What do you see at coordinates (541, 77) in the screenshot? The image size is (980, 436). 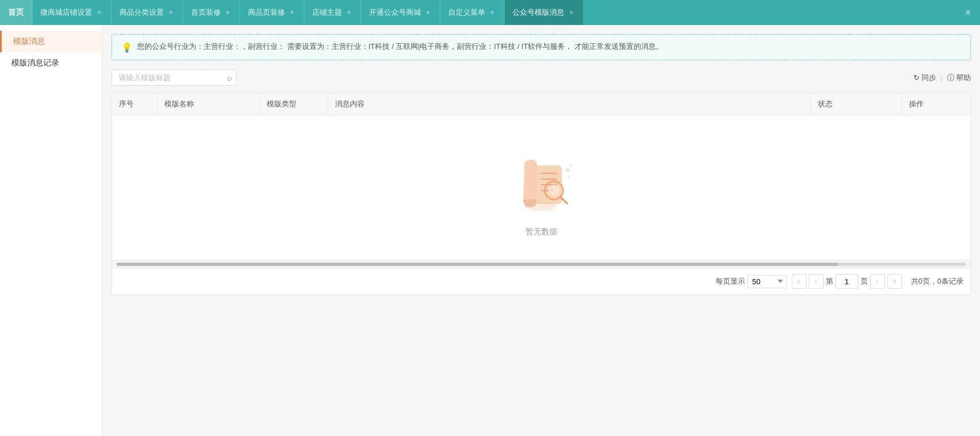 I see `search-bar: ⌕ ↻ 同步 | ⓘ 帮助` at bounding box center [541, 77].